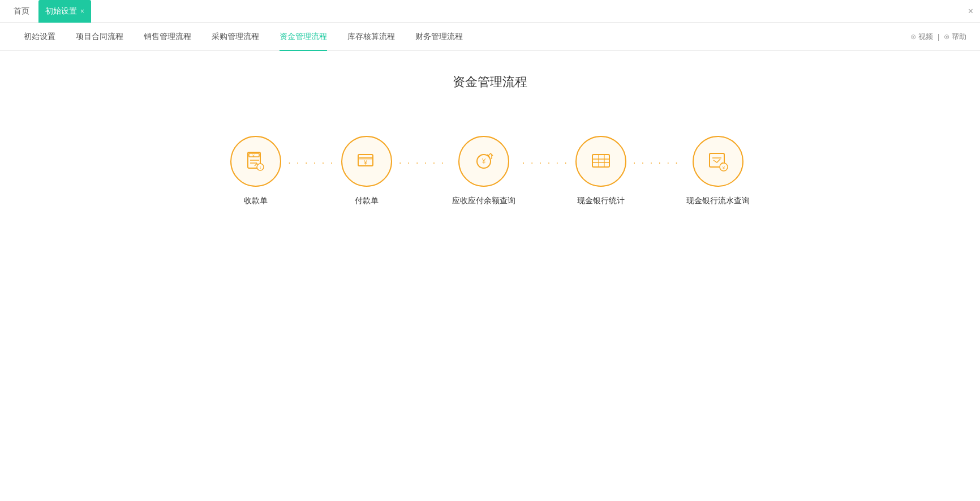 This screenshot has width=980, height=501. What do you see at coordinates (22, 11) in the screenshot?
I see `home-tab: 首页` at bounding box center [22, 11].